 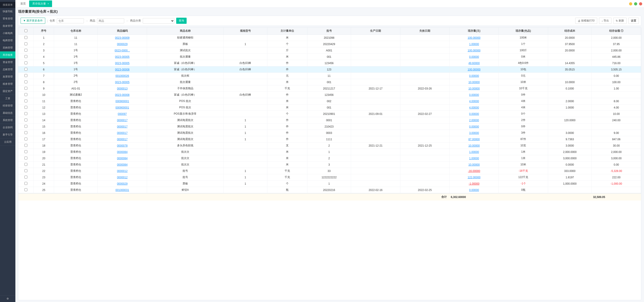 What do you see at coordinates (8, 84) in the screenshot?
I see `sidebar-item-tax: 税务管理` at bounding box center [8, 84].